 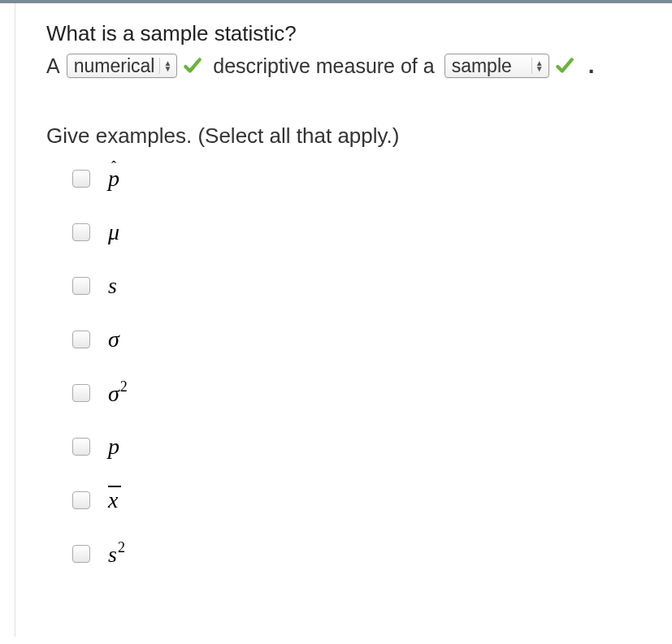 What do you see at coordinates (81, 232) in the screenshot?
I see `checkbox-mu` at bounding box center [81, 232].